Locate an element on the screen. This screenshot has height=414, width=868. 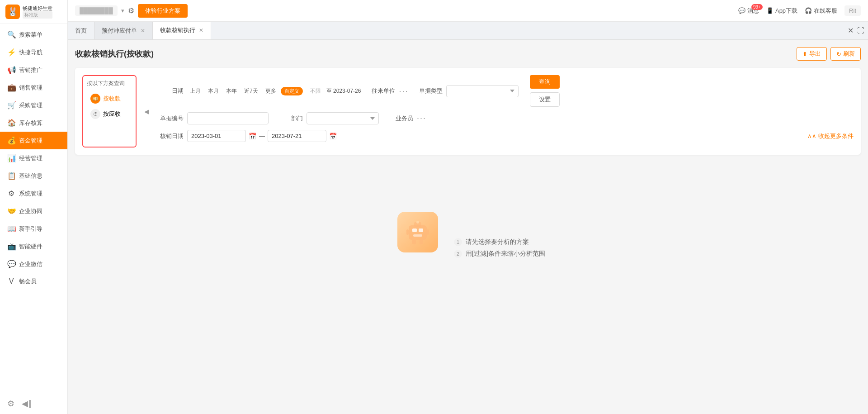
verify-date-end is located at coordinates (297, 136).